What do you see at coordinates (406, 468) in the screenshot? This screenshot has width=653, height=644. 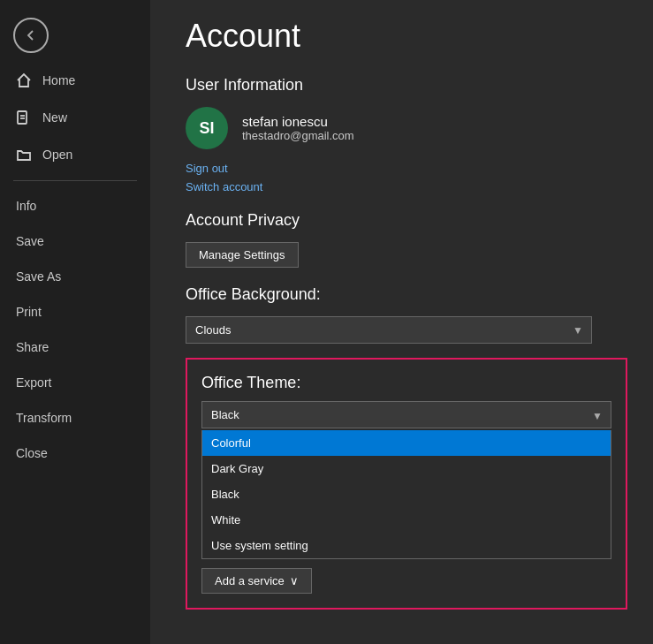 I see `theme-option-dark-gray: Dark Gray` at bounding box center [406, 468].